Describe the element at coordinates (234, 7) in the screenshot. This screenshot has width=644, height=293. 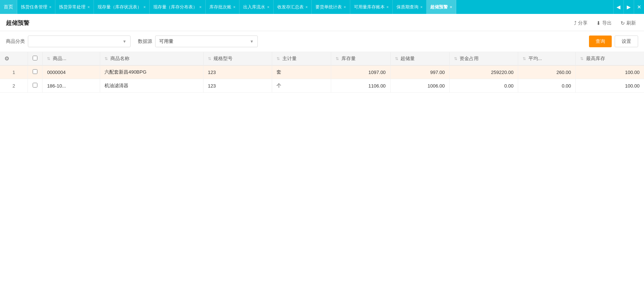
I see `nav-tab-close-4: ×` at that location.